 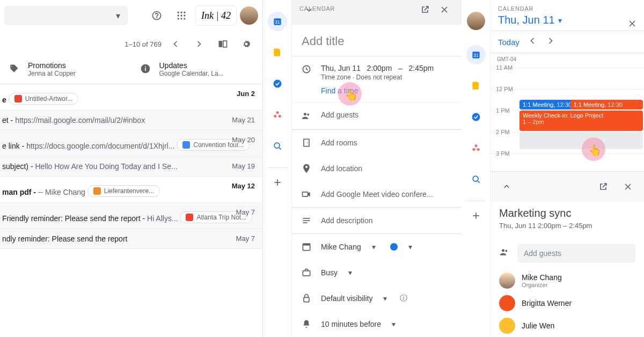 I want to click on mail-row: man pdf - -- Mike Chang May 12 Lieferant…, so click(x=131, y=190).